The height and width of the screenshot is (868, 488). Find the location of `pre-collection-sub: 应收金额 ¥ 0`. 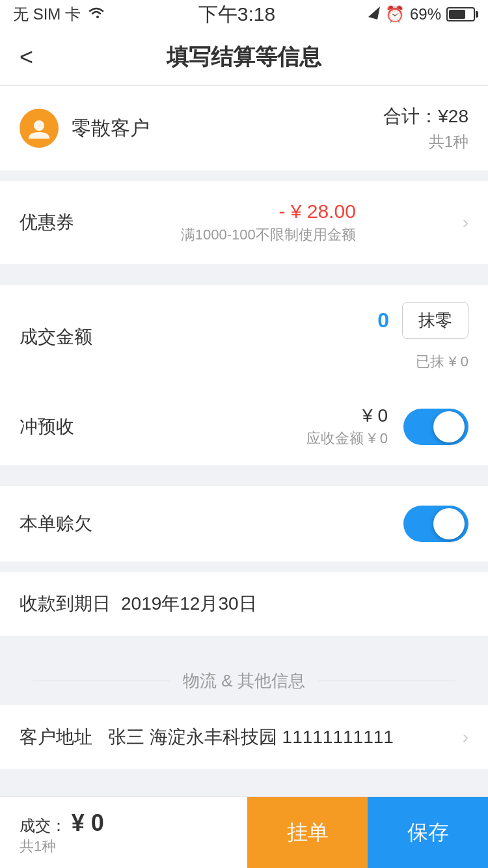

pre-collection-sub: 应收金额 ¥ 0 is located at coordinates (347, 439).